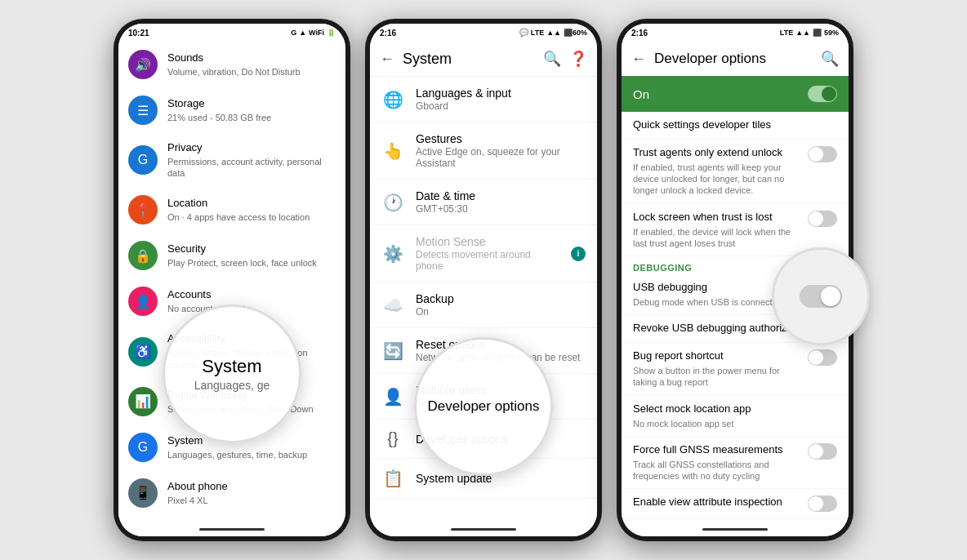 This screenshot has width=967, height=560. What do you see at coordinates (232, 110) in the screenshot?
I see `list-item: ☰ Storage 21% used - 50.83 GB free` at bounding box center [232, 110].